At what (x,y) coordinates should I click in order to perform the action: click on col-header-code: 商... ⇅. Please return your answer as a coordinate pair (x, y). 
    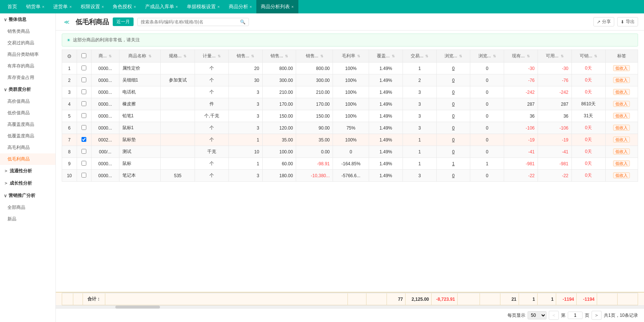
    Looking at the image, I should click on (105, 56).